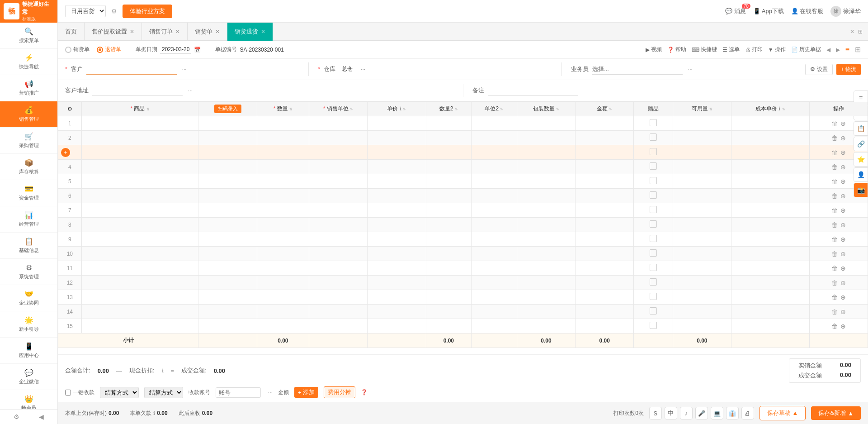 The width and height of the screenshot is (868, 424). Describe the element at coordinates (671, 413) in the screenshot. I see `tool-icon-2: 中` at that location.